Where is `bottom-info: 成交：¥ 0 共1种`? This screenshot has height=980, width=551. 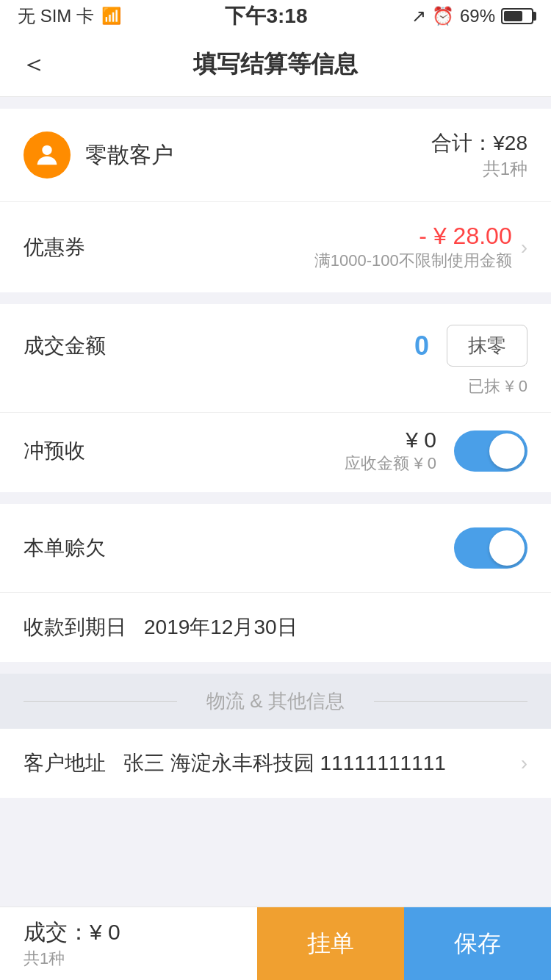
bottom-info: 成交：¥ 0 共1种 is located at coordinates (129, 943).